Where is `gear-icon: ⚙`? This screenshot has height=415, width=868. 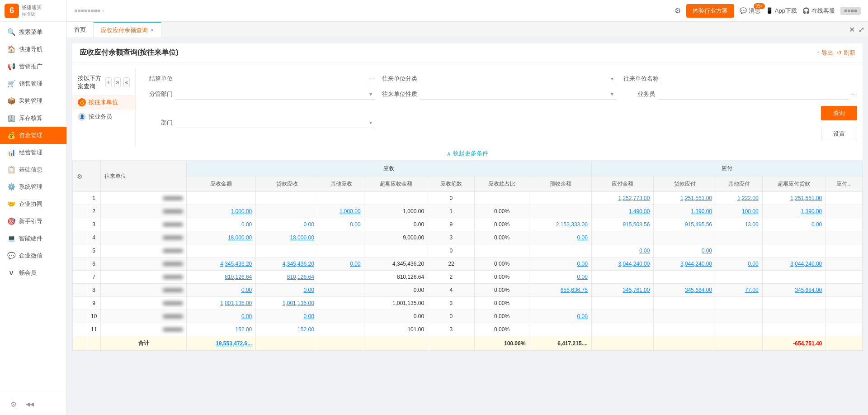
gear-icon: ⚙ is located at coordinates (678, 11).